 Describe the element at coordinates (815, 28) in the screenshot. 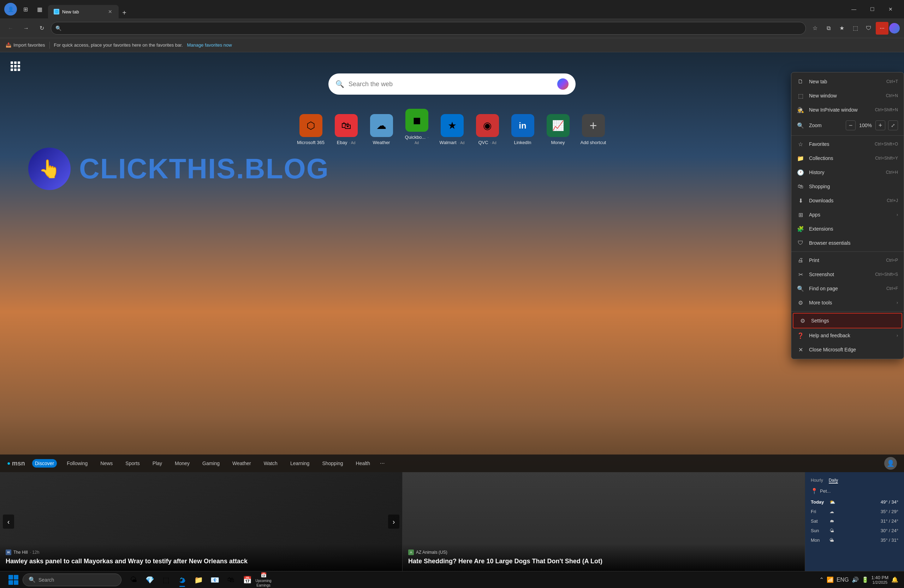

I see `favorites-button: ☆` at that location.